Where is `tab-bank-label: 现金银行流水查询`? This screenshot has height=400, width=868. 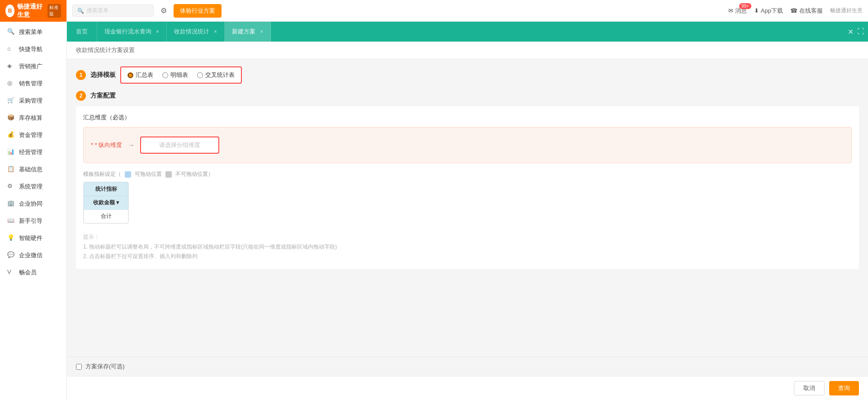
tab-bank-label: 现金银行流水查询 is located at coordinates (128, 32).